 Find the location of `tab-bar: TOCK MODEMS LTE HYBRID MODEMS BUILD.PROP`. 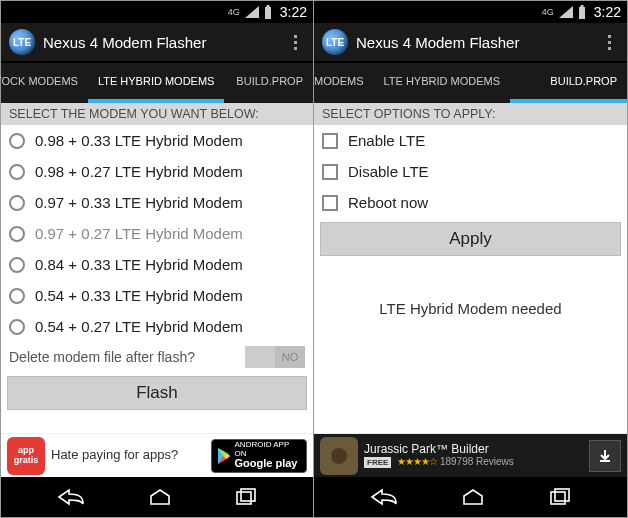

tab-bar: TOCK MODEMS LTE HYBRID MODEMS BUILD.PROP is located at coordinates (157, 83).